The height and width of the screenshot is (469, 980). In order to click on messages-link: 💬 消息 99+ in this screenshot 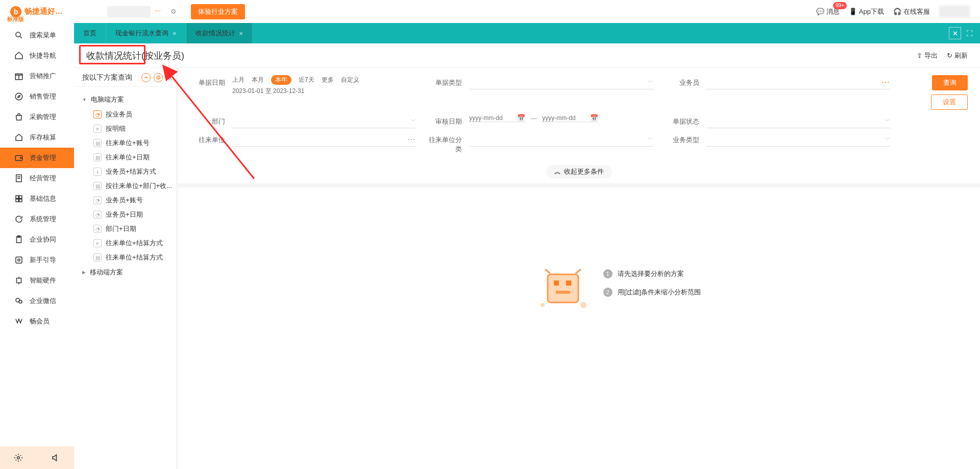, I will do `click(828, 12)`.